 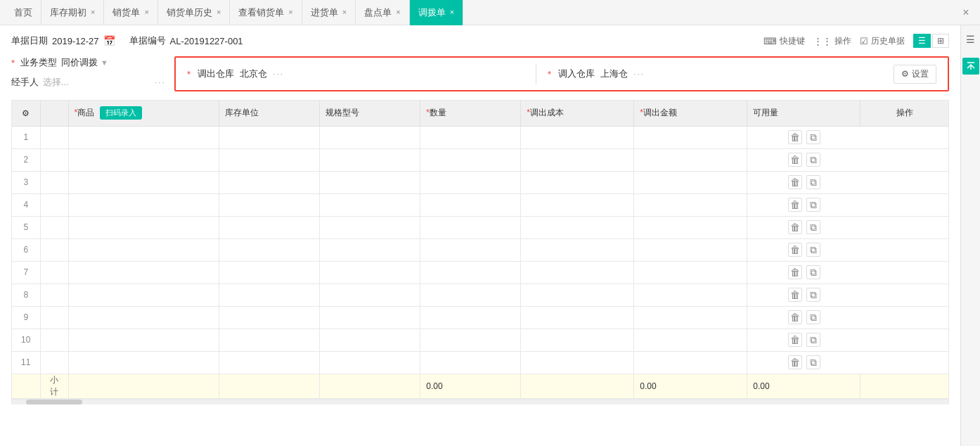 What do you see at coordinates (480, 205) in the screenshot?
I see `table-row: 4🗑⧉` at bounding box center [480, 205].